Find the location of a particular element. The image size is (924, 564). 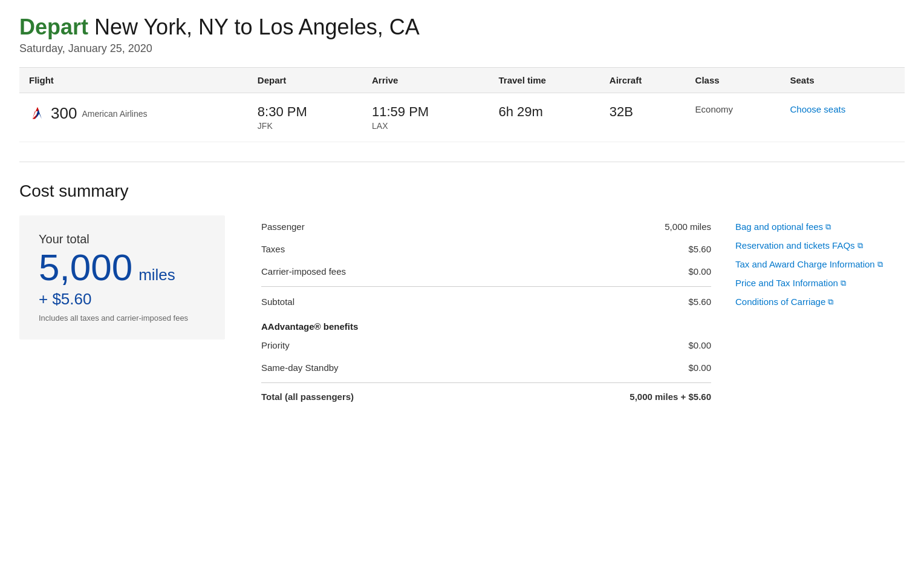

carrier-fees-row: Carrier-imposed fees $0.00 is located at coordinates (486, 271).